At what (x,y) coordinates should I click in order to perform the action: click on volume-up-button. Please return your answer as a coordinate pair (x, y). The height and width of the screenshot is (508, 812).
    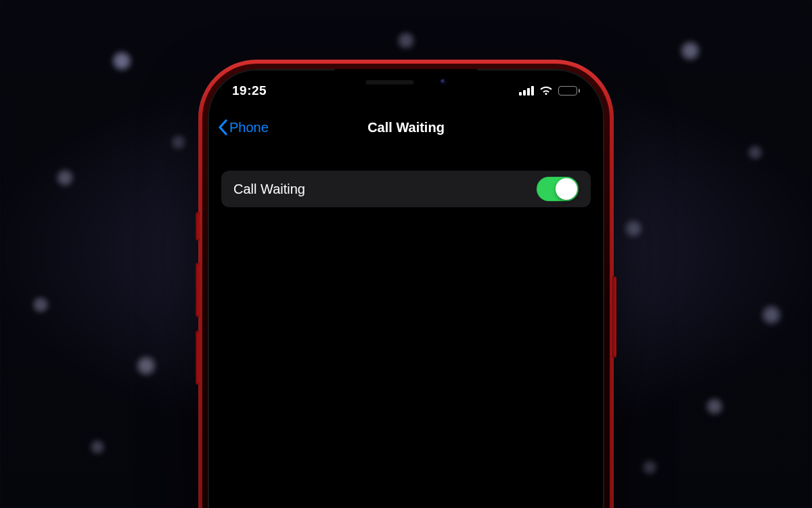
    Looking at the image, I should click on (198, 290).